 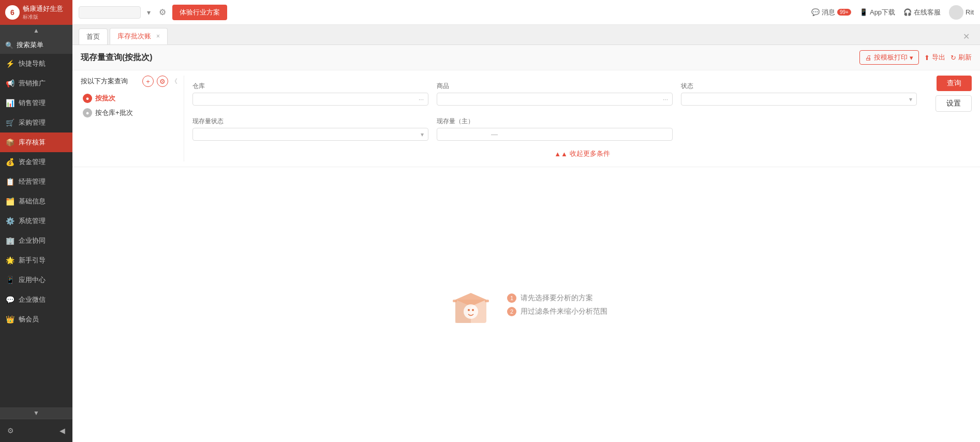 I want to click on filter-row-2: 现存量状态 ▾ 现存量（主） —, so click(x=582, y=129).